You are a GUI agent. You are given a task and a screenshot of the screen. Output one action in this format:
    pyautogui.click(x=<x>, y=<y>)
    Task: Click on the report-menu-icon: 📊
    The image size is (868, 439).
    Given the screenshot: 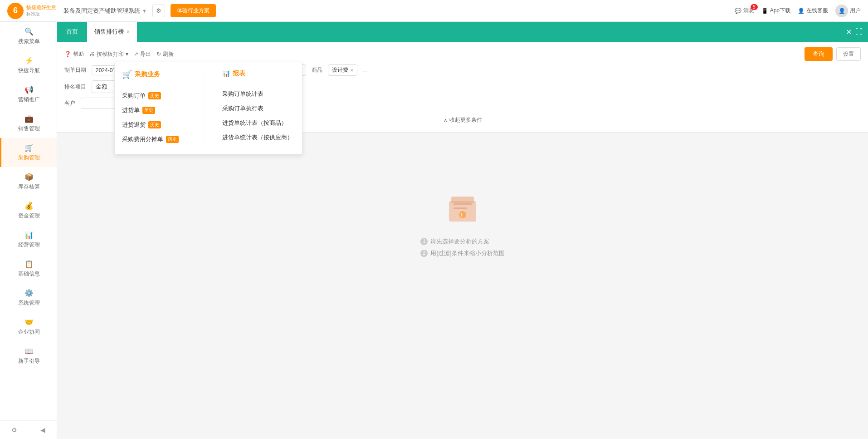 What is the action you would take?
    pyautogui.click(x=226, y=74)
    